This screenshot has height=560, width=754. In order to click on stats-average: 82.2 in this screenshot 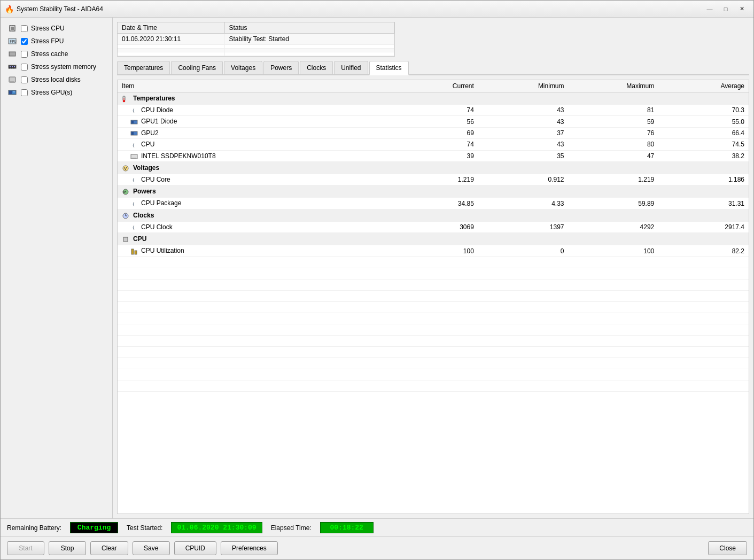, I will do `click(703, 251)`.